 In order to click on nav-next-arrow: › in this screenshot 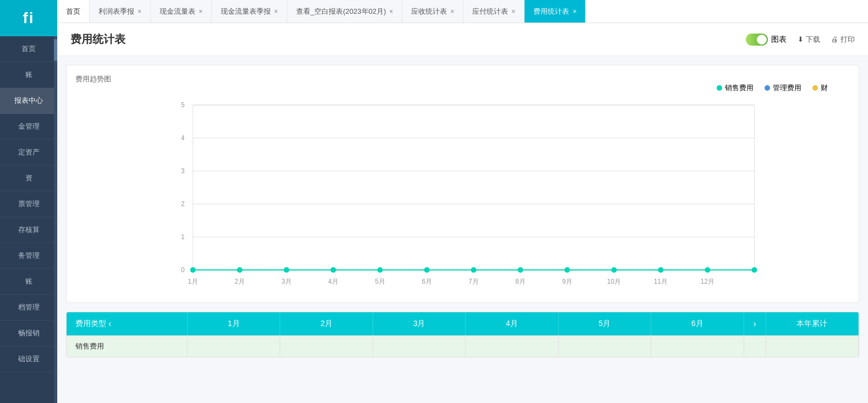, I will do `click(754, 324)`.